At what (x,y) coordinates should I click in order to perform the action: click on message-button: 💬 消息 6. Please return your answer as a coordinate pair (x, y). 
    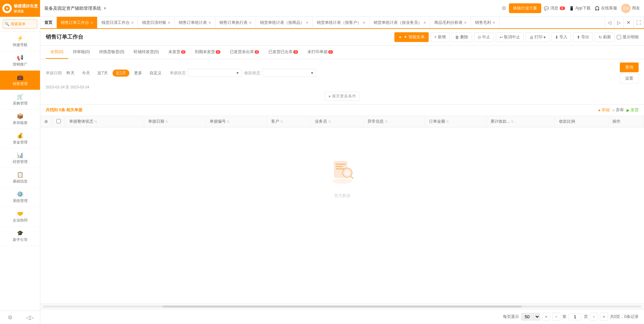
    Looking at the image, I should click on (554, 8).